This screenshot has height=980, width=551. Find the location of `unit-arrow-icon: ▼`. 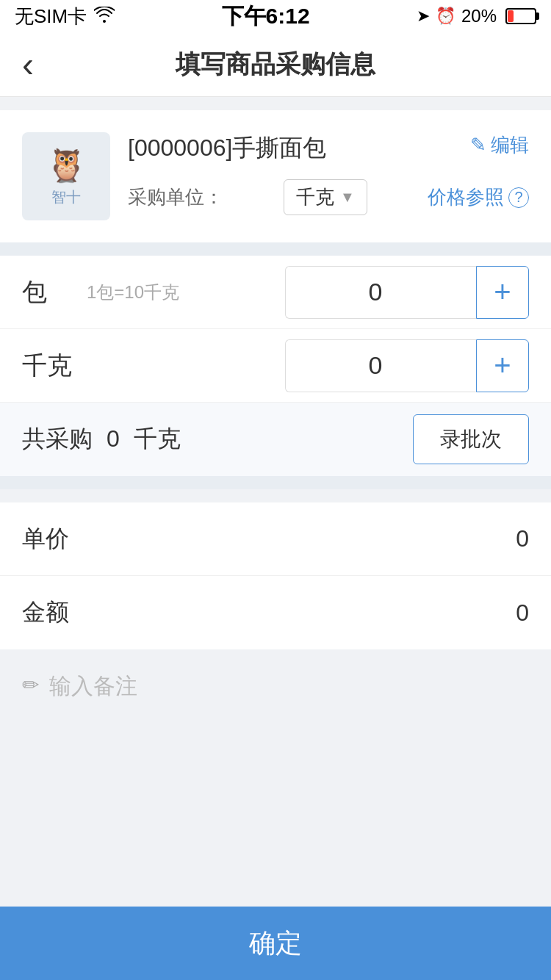

unit-arrow-icon: ▼ is located at coordinates (347, 197).